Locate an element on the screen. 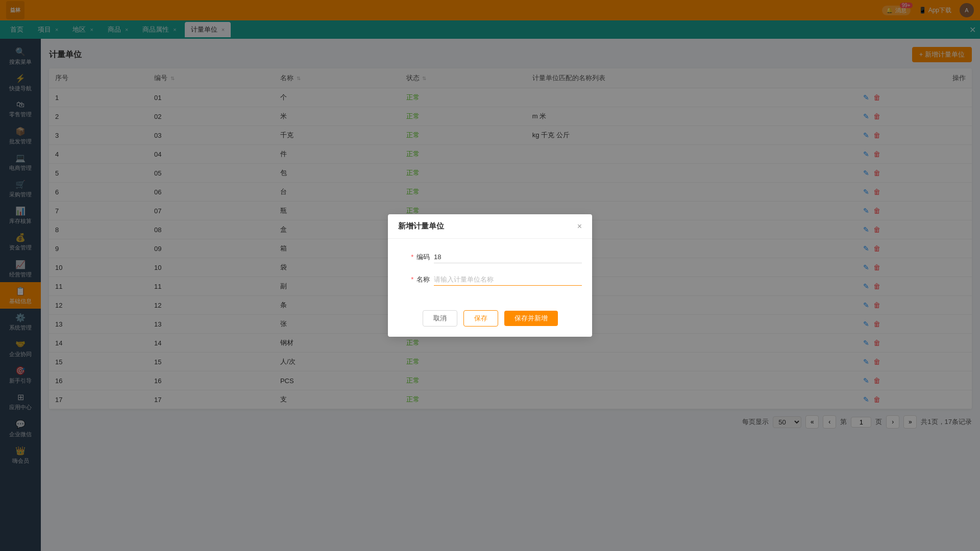  add-measurement-unit-modal: 新增计量单位 × * 编码 * 名称 取消 保存 保存并新增 is located at coordinates (490, 276).